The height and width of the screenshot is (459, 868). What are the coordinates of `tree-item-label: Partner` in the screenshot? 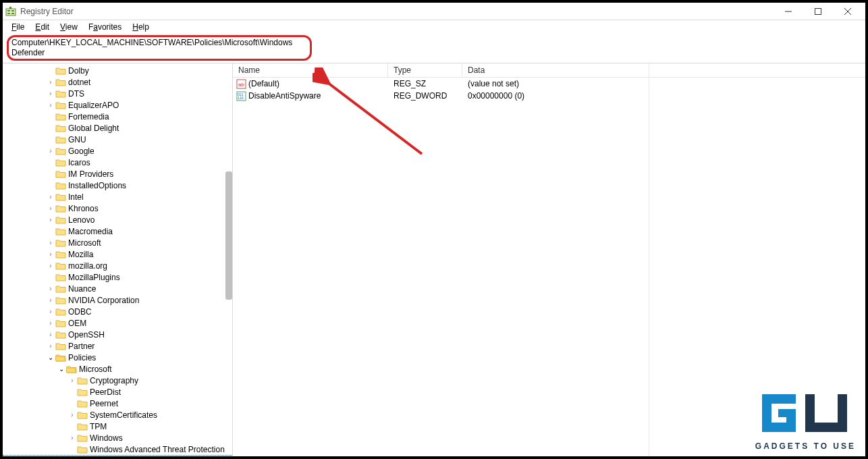 It's located at (82, 346).